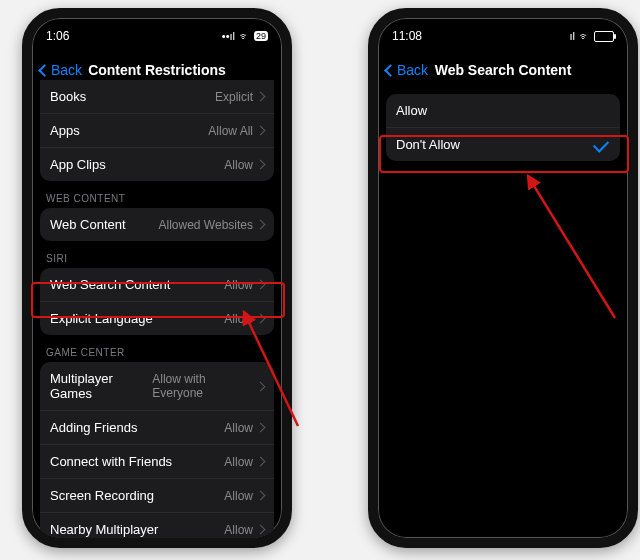  Describe the element at coordinates (503, 128) in the screenshot. I see `group-options: Allow Don't Allow` at that location.